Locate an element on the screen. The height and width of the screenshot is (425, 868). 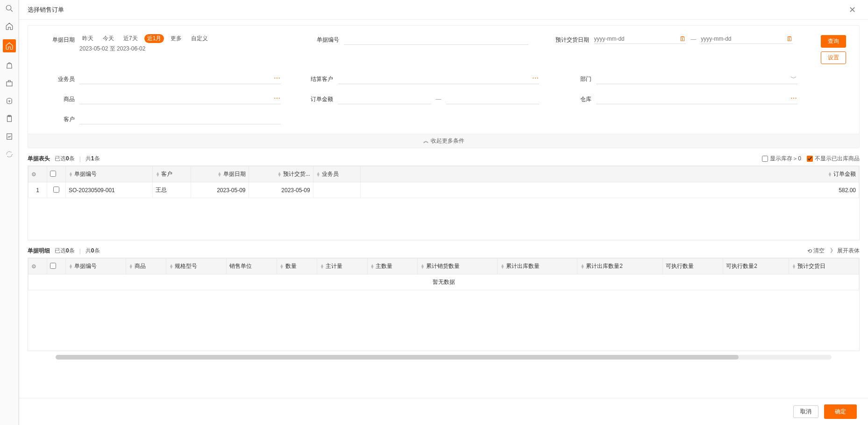
detail-col-7: ▲▼累计销货数量 is located at coordinates (458, 267).